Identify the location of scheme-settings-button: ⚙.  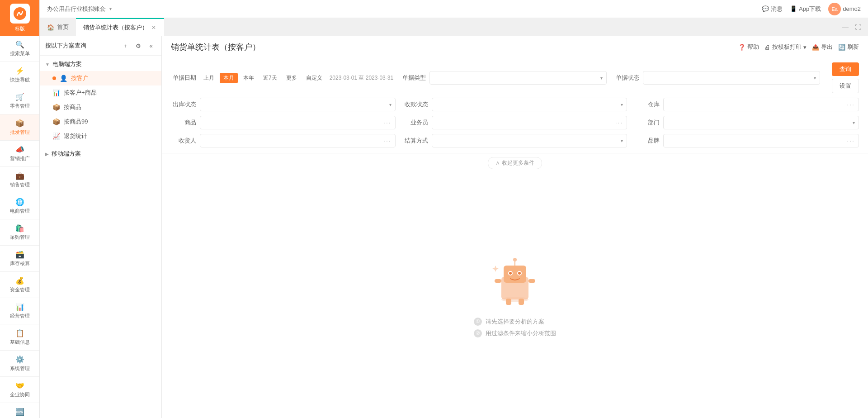
(138, 46).